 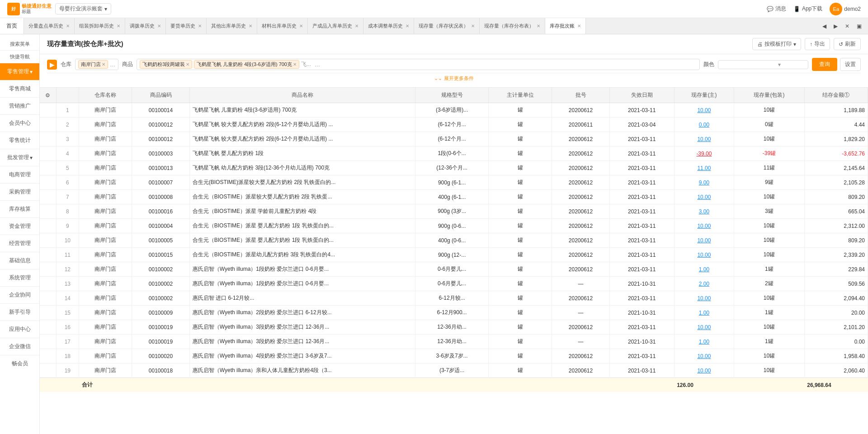 What do you see at coordinates (166, 64) in the screenshot?
I see `goods-tag-1: 飞鹤奶粉3段两罐装 ✕` at bounding box center [166, 64].